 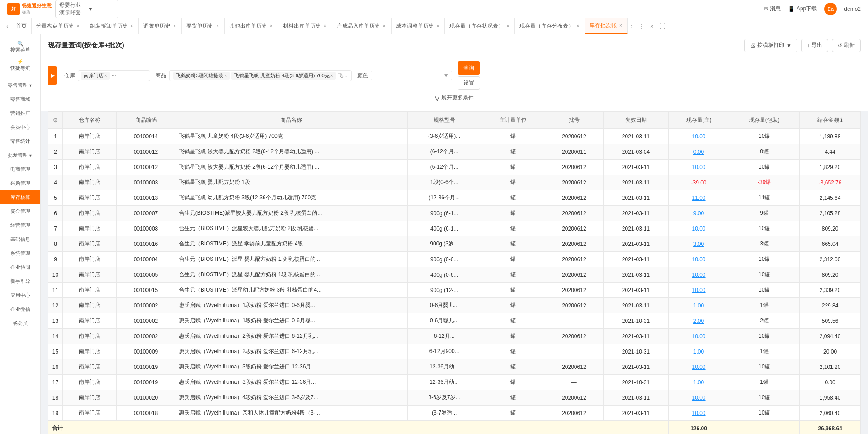 What do you see at coordinates (419, 26) in the screenshot?
I see `tab-8: 成本调整单历史 ×` at bounding box center [419, 26].